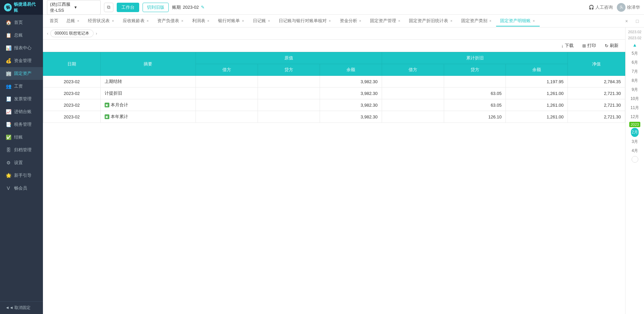 The height and width of the screenshot is (314, 644). I want to click on tab-fixed_deprec: 固定资产折旧统计表×, so click(431, 21).